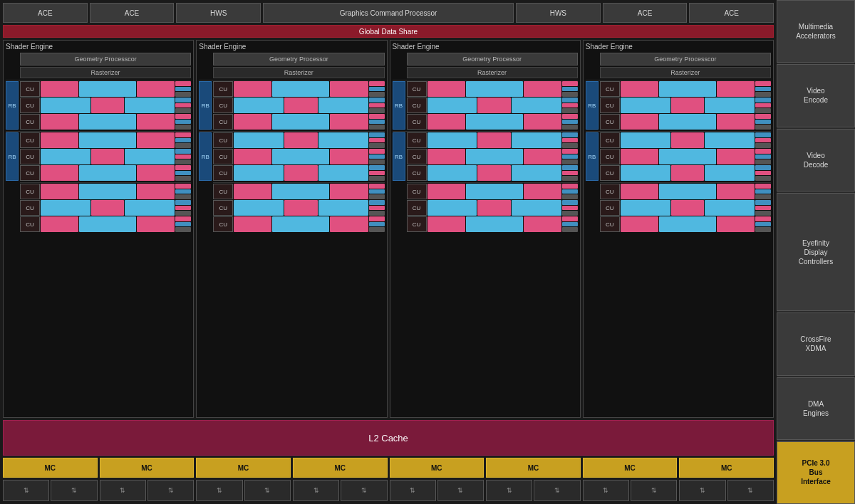 The width and height of the screenshot is (855, 504). I want to click on se2-title: Shader Engine, so click(291, 47).